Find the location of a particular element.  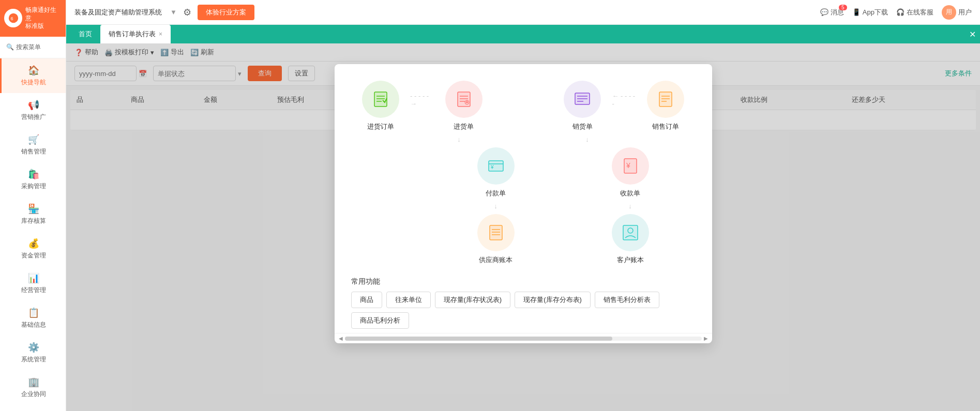

trial-button: 体验行业方案 is located at coordinates (226, 12).